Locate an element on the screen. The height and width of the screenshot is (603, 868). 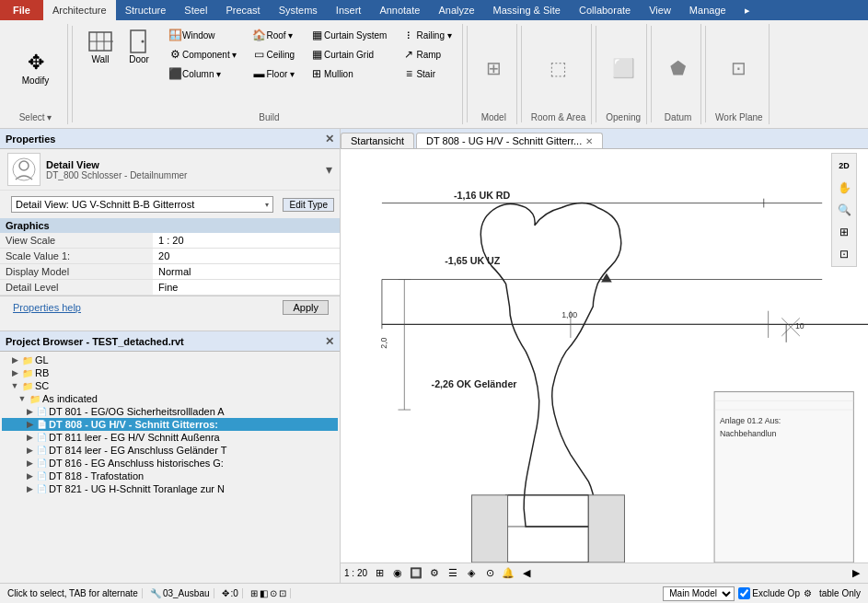
menu-insert: Insert is located at coordinates (349, 10).